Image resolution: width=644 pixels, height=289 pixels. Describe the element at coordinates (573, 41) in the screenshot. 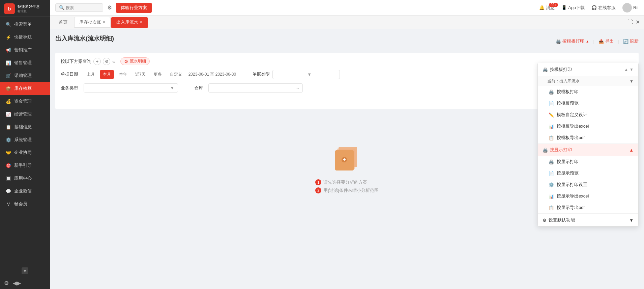

I see `print-template-button: 🖨️ 按模板打印 ▲` at that location.